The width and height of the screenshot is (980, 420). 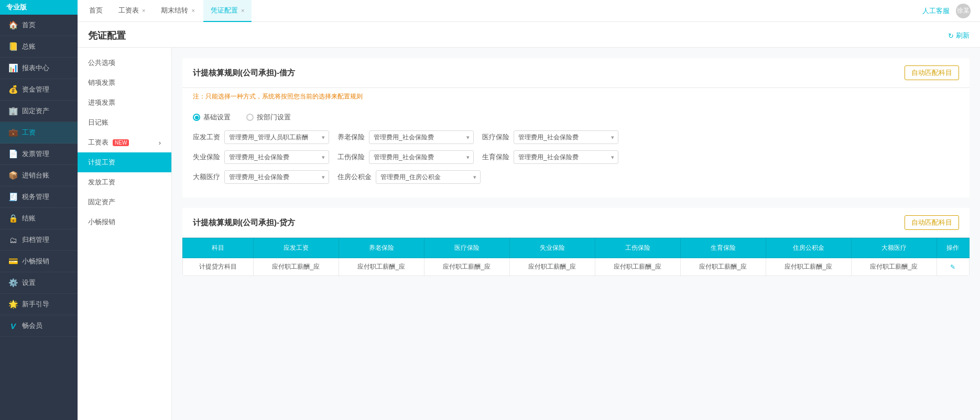 What do you see at coordinates (125, 123) in the screenshot?
I see `menu-journal: 日记账` at bounding box center [125, 123].